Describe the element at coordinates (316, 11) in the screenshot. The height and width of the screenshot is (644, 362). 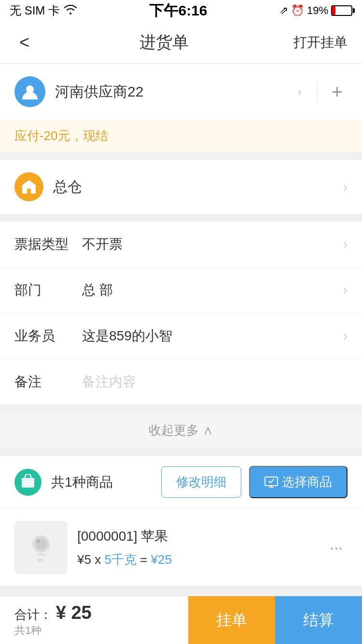
I see `status-right: ⇗ ⏰ 19%` at that location.